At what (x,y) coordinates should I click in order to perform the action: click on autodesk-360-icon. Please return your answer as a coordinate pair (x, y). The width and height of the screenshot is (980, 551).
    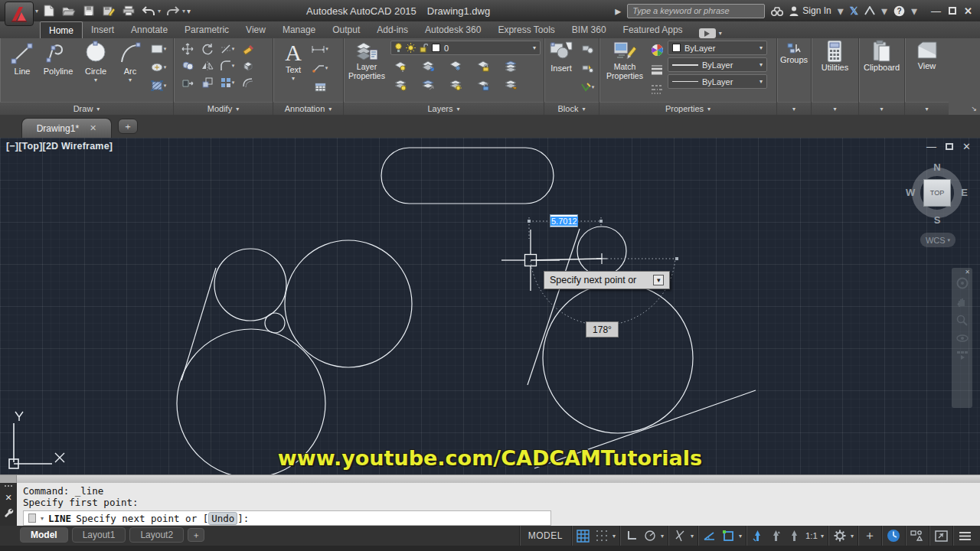
    Looking at the image, I should click on (870, 11).